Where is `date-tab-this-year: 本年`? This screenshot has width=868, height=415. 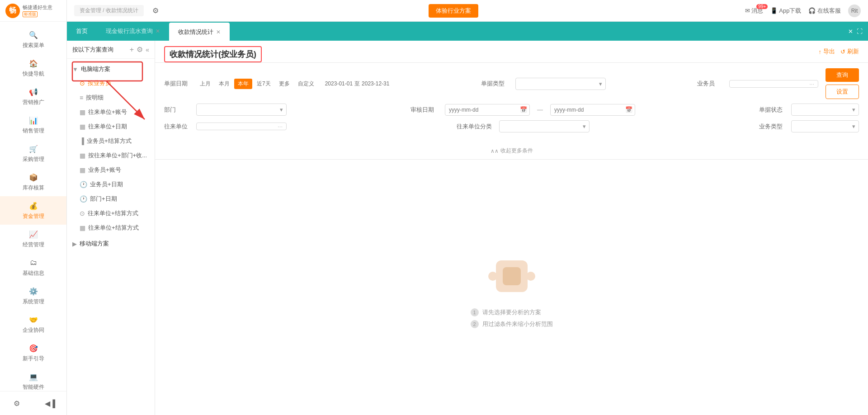
date-tab-this-year: 本年 is located at coordinates (243, 84).